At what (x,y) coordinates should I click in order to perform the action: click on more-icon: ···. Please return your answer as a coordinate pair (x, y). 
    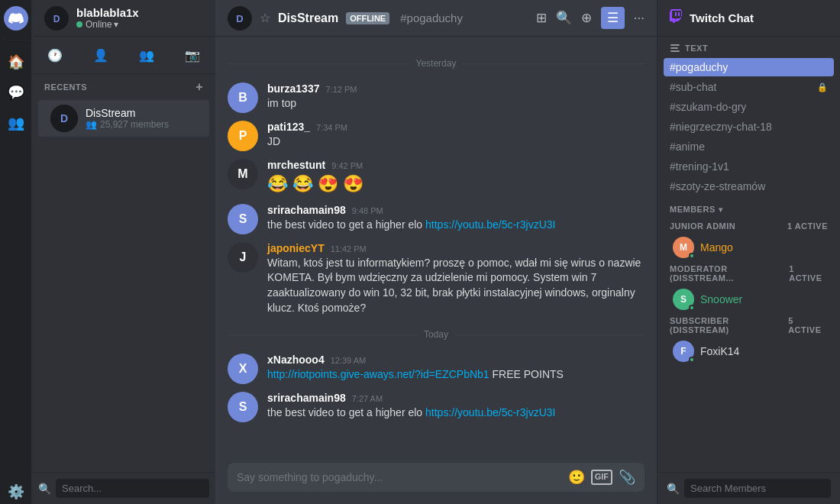
    Looking at the image, I should click on (639, 18).